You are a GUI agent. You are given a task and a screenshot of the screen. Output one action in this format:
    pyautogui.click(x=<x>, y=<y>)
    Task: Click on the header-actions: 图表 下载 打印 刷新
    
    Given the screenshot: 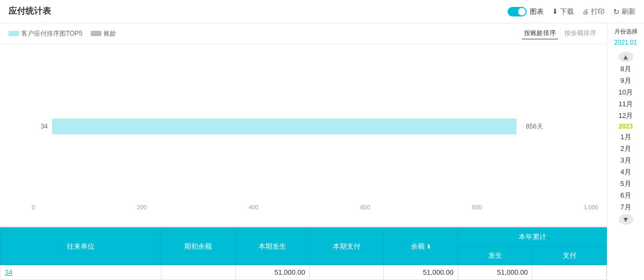 What is the action you would take?
    pyautogui.click(x=571, y=12)
    